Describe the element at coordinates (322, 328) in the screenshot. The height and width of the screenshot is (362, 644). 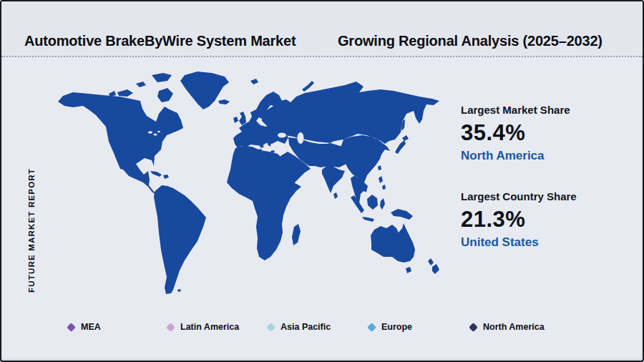
I see `legend: MEA Latin America Asia Pacific Europe No…` at that location.